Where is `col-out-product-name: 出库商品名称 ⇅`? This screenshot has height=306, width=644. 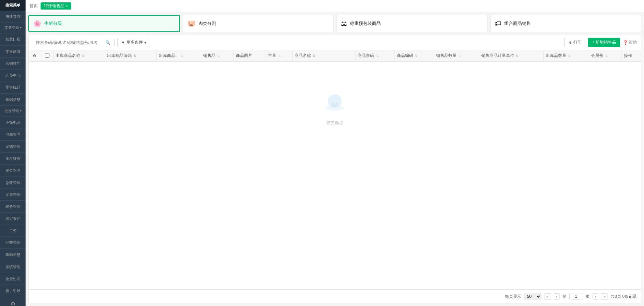 col-out-product-name: 出库商品名称 ⇅ is located at coordinates (79, 56).